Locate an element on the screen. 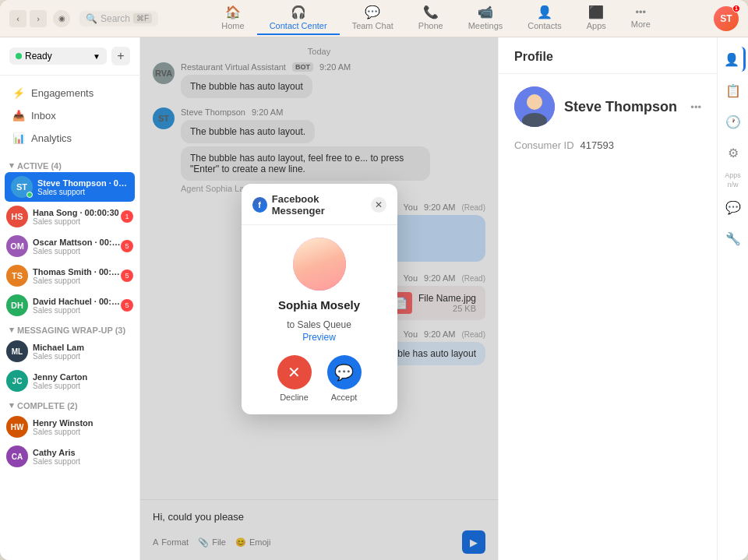  section-wrap-label: MESSAGING WRAP-UP (3) is located at coordinates (72, 330).